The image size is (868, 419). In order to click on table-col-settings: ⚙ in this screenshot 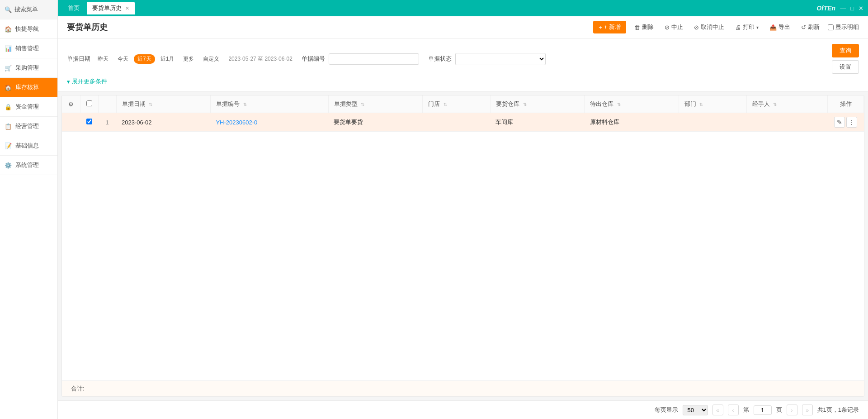, I will do `click(71, 104)`.